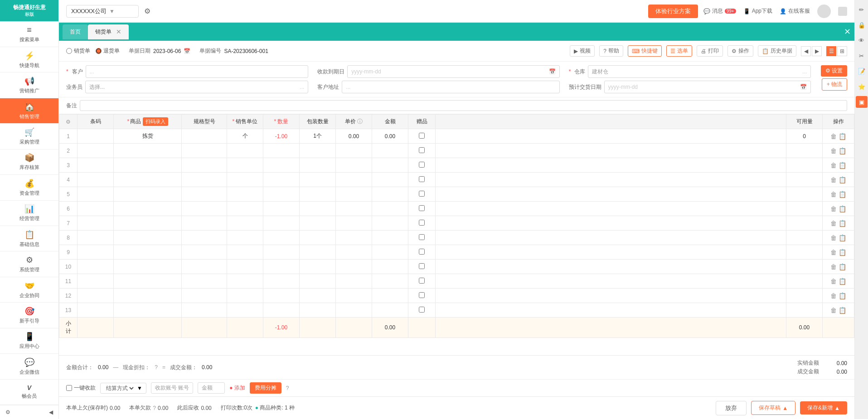 This screenshot has width=868, height=419. What do you see at coordinates (287, 388) in the screenshot?
I see `fee-help-icon: ?` at bounding box center [287, 388].